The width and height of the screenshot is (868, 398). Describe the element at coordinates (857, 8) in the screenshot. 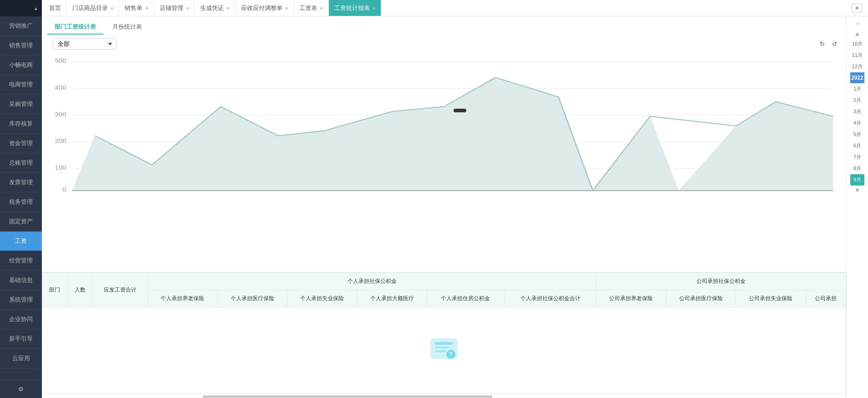

I see `close-window-button: ✕` at that location.